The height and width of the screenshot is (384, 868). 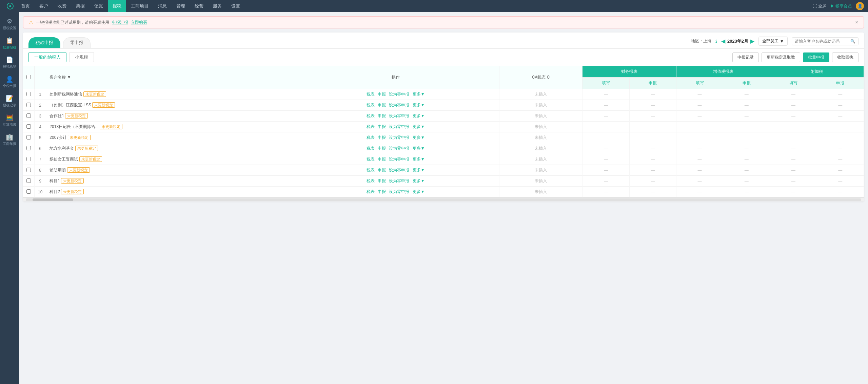 What do you see at coordinates (47, 57) in the screenshot?
I see `sub-tab-general: 一般的纳税人` at bounding box center [47, 57].